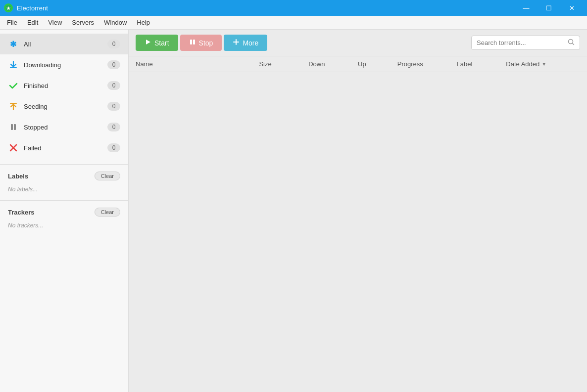  Describe the element at coordinates (21, 213) in the screenshot. I see `trackers-title: Trackers` at that location.